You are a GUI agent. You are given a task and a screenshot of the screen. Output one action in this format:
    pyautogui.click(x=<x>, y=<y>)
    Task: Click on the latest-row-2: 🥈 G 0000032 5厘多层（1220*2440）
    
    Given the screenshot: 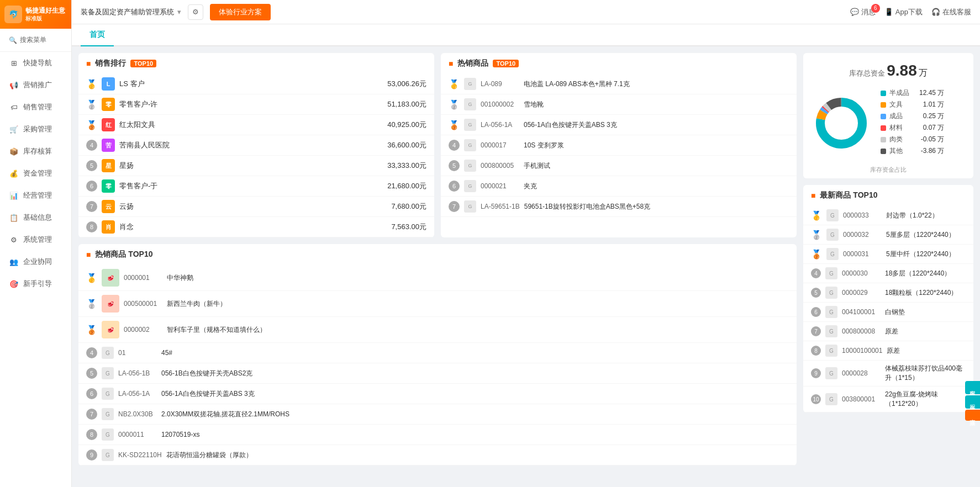 What is the action you would take?
    pyautogui.click(x=888, y=235)
    